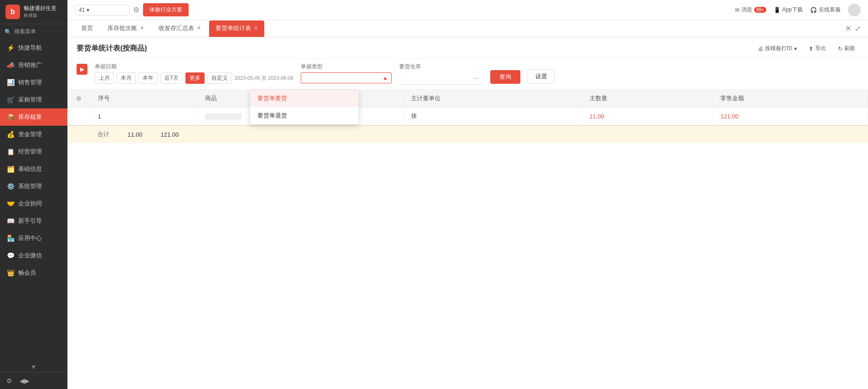 The width and height of the screenshot is (868, 389). What do you see at coordinates (180, 29) in the screenshot?
I see `tab-receive-send: 收发存汇总表 ✕` at bounding box center [180, 29].